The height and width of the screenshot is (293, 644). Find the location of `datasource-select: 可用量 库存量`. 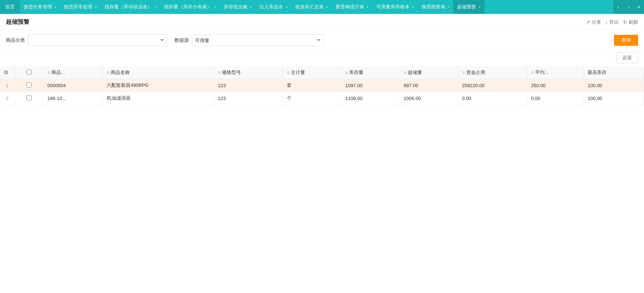

datasource-select: 可用量 库存量 is located at coordinates (258, 40).